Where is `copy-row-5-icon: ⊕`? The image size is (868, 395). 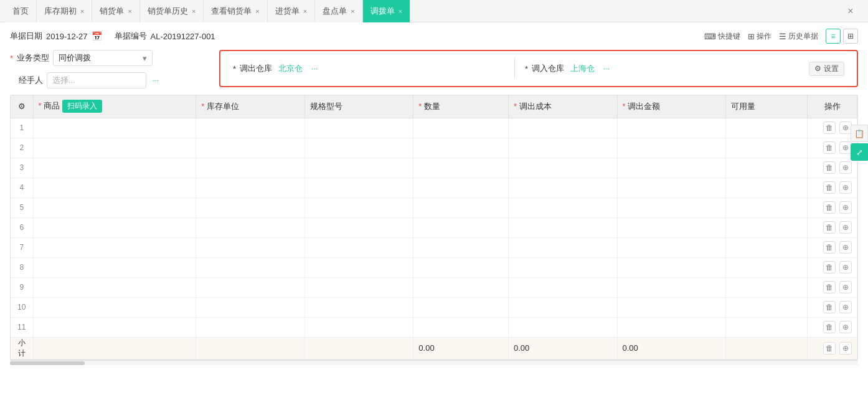
copy-row-5-icon: ⊕ is located at coordinates (846, 207).